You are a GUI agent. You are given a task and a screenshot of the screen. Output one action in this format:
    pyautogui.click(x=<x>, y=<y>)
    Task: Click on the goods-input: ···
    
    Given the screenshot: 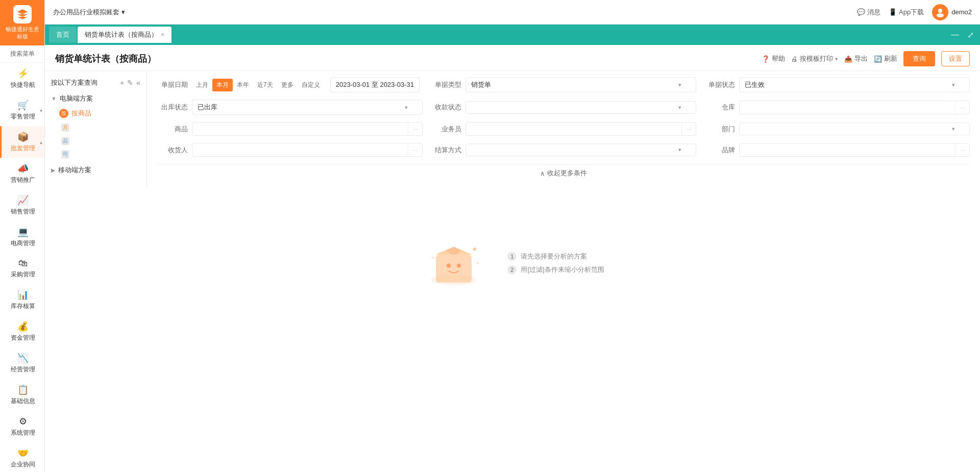 What is the action you would take?
    pyautogui.click(x=307, y=129)
    